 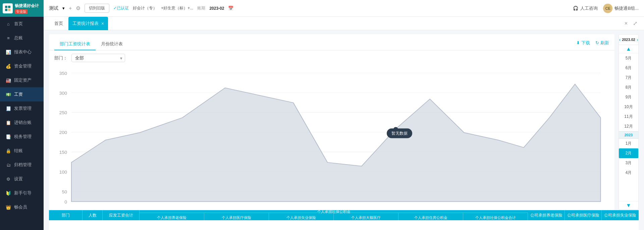 What do you see at coordinates (22, 52) in the screenshot?
I see `sidebar-item-reports: 📊 报表中心` at bounding box center [22, 52].